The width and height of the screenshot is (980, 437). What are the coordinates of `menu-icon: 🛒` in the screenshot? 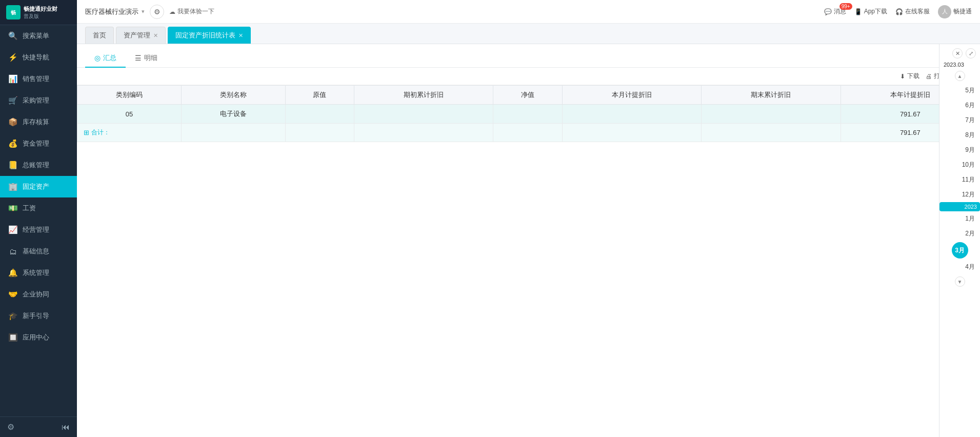 It's located at (13, 101).